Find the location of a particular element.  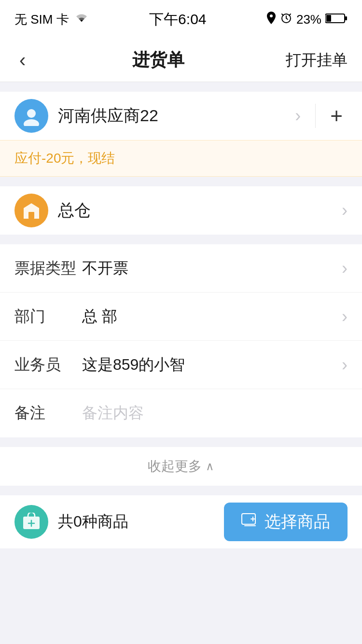

product-icon is located at coordinates (31, 522).